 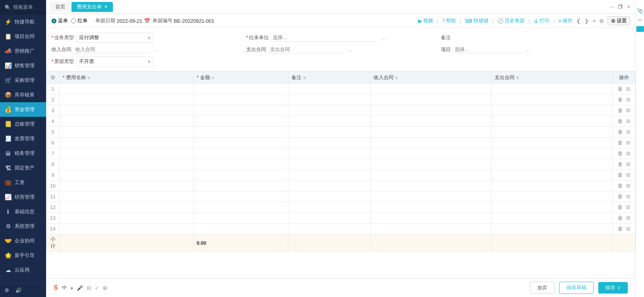 I want to click on sidebar-item-purchase-mgmt: 🛒 采购管理, so click(x=23, y=80).